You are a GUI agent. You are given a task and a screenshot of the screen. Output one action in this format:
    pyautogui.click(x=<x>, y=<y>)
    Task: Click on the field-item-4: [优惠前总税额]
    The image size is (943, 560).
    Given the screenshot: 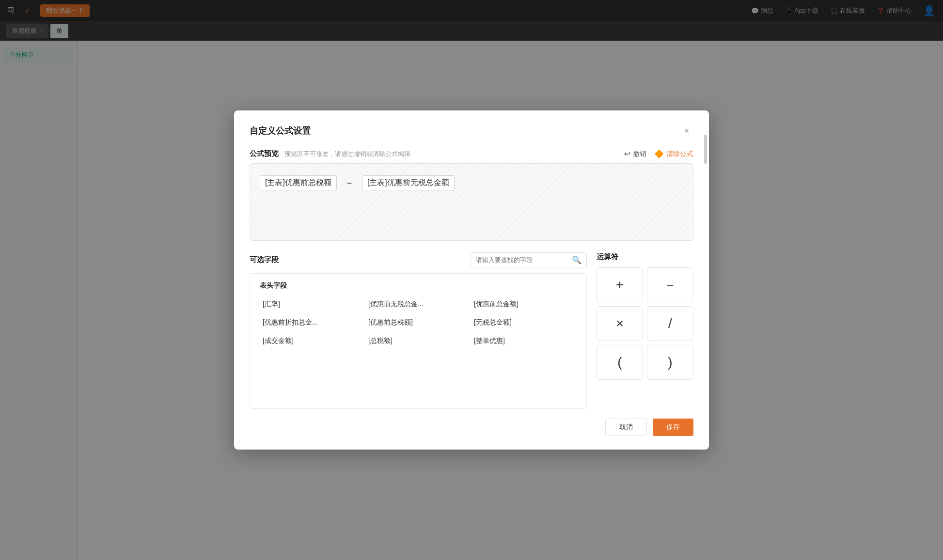 What is the action you would take?
    pyautogui.click(x=418, y=323)
    